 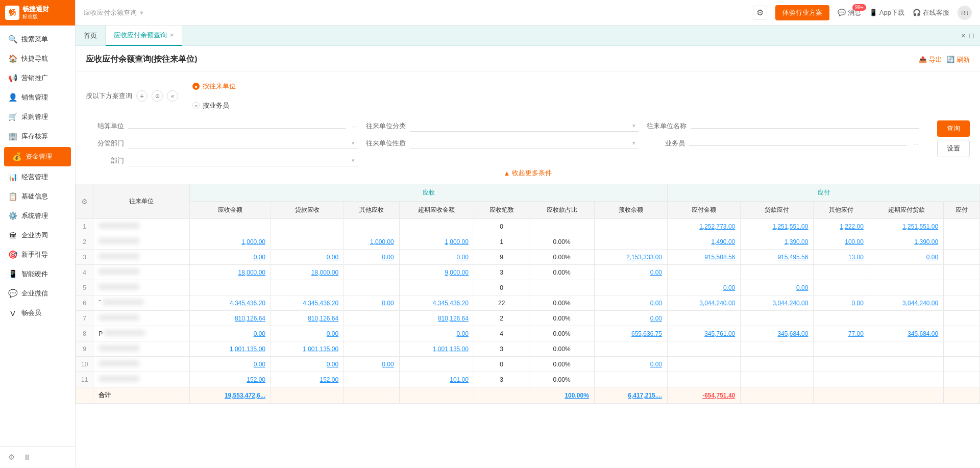 I want to click on footer-ysy: 6,417,215...., so click(x=631, y=396).